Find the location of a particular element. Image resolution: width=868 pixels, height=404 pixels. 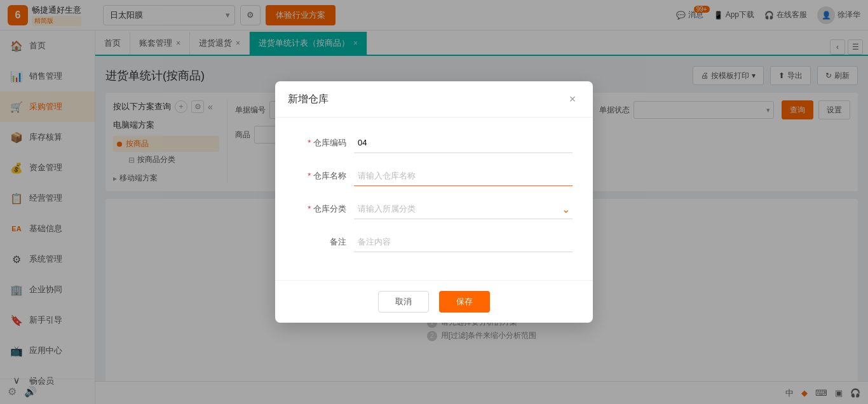

name-label: 仓库名称 is located at coordinates (321, 176).